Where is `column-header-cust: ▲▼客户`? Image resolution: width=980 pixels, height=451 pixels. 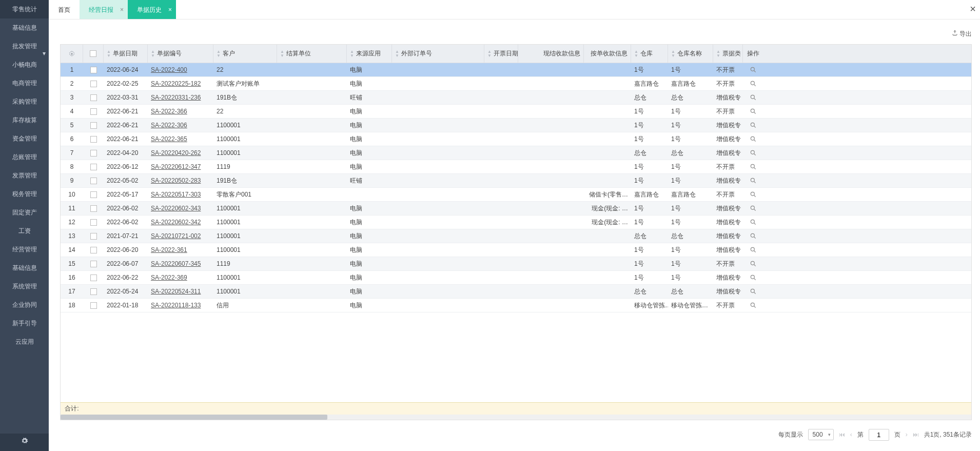 column-header-cust: ▲▼客户 is located at coordinates (245, 53).